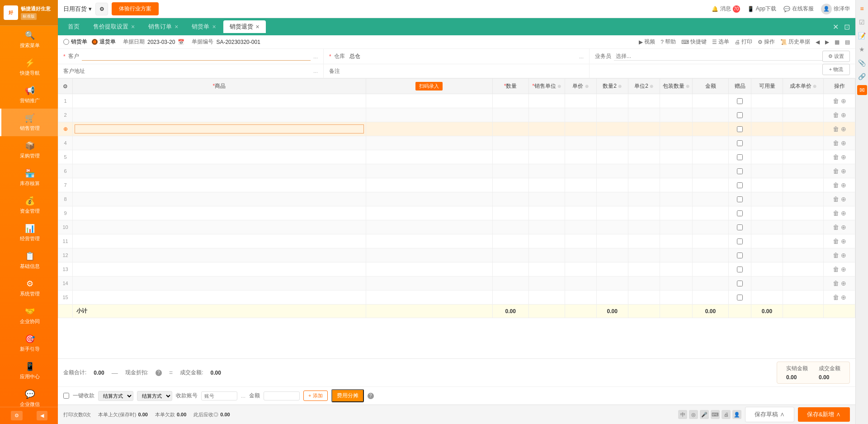 Image resolution: width=868 pixels, height=424 pixels. Describe the element at coordinates (29, 261) in the screenshot. I see `sidebar-item-basic: 📋 基础信息` at that location.